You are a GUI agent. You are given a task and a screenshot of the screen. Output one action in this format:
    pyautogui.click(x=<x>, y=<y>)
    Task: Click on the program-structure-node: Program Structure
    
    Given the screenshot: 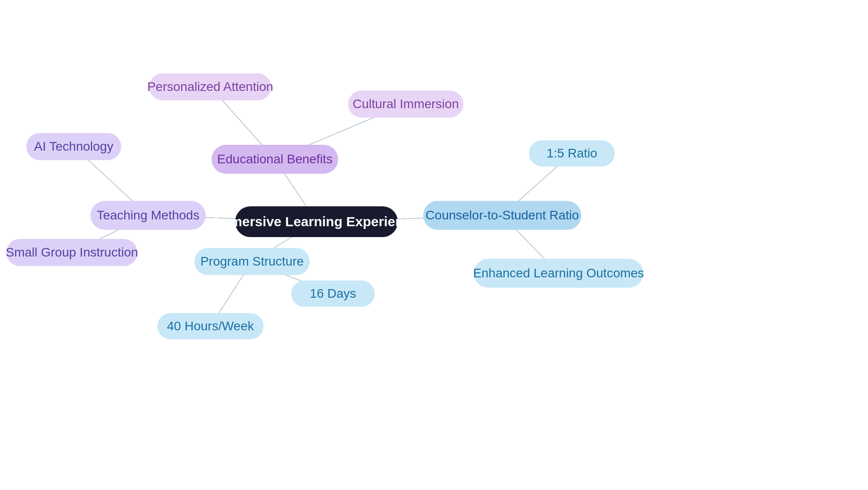 What is the action you would take?
    pyautogui.click(x=252, y=262)
    